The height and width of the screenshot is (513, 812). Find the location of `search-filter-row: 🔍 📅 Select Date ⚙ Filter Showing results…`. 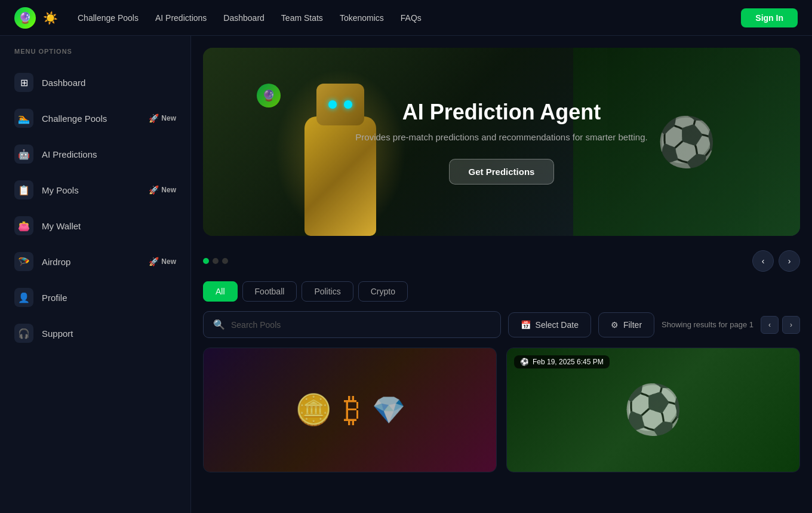

search-filter-row: 🔍 📅 Select Date ⚙ Filter Showing results… is located at coordinates (502, 325).